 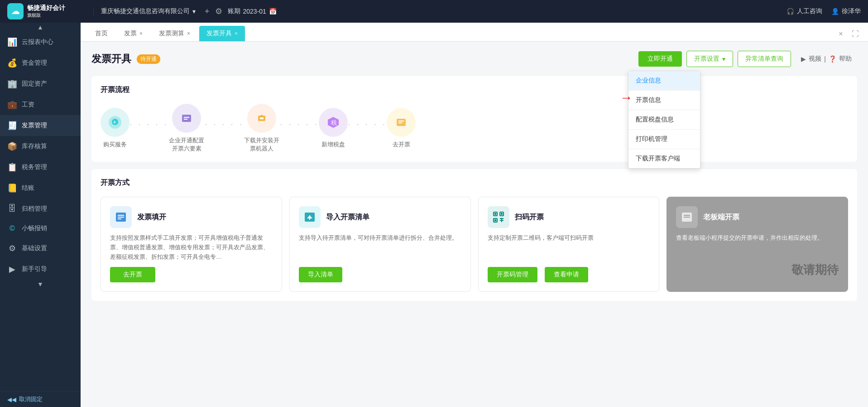 I want to click on import-icon, so click(x=310, y=217).